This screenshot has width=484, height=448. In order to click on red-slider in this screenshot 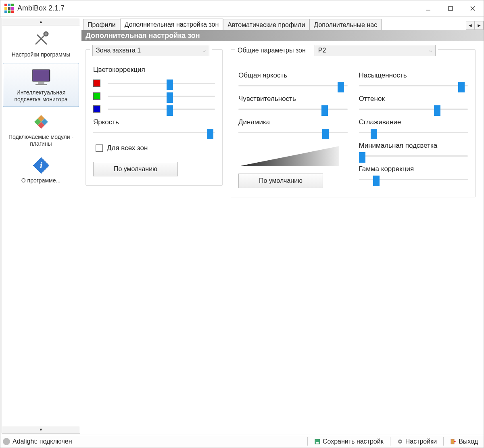, I will do `click(161, 83)`.